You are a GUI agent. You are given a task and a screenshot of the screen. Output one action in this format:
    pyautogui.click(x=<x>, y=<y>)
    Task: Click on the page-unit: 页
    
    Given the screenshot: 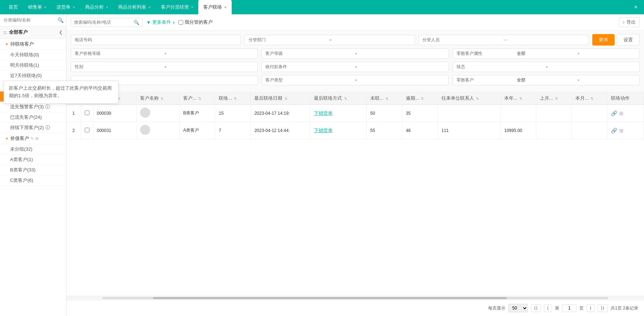 What is the action you would take?
    pyautogui.click(x=582, y=308)
    